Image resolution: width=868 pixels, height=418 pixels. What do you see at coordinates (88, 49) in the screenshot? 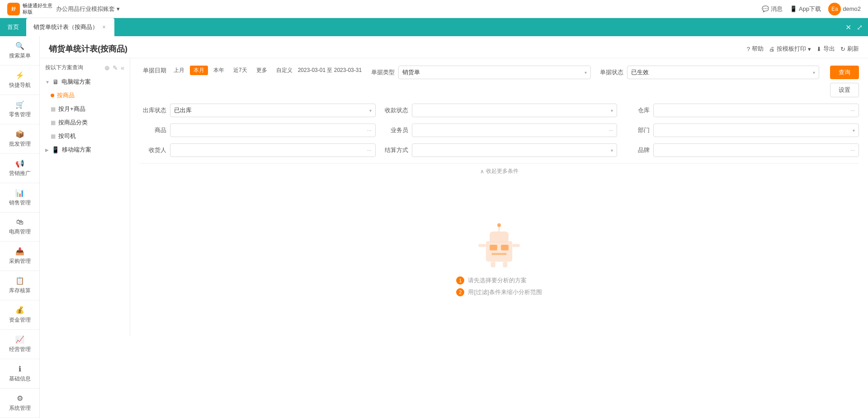
I see `page-title: 销货单统计表(按商品)` at bounding box center [88, 49].